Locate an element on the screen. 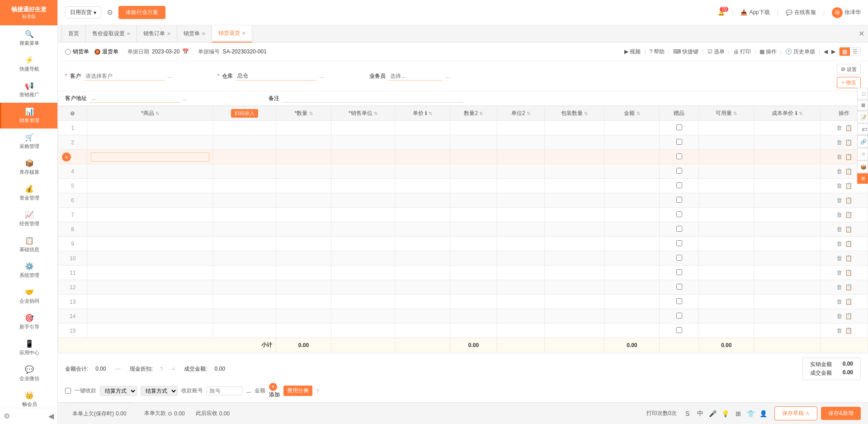 The width and height of the screenshot is (868, 424). save-new-btn: 保存&新增 is located at coordinates (841, 414).